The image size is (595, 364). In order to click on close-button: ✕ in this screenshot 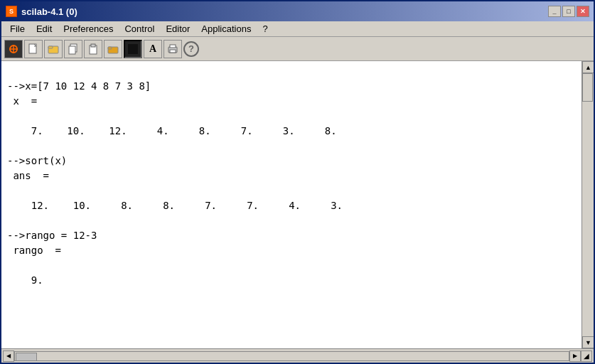, I will do `click(583, 11)`.